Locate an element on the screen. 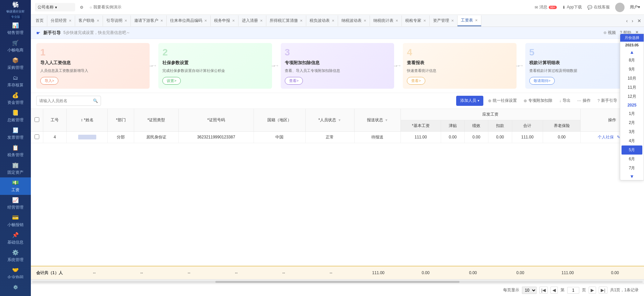 The image size is (644, 296). add-person-button: 添加人员 ▾ is located at coordinates (470, 101).